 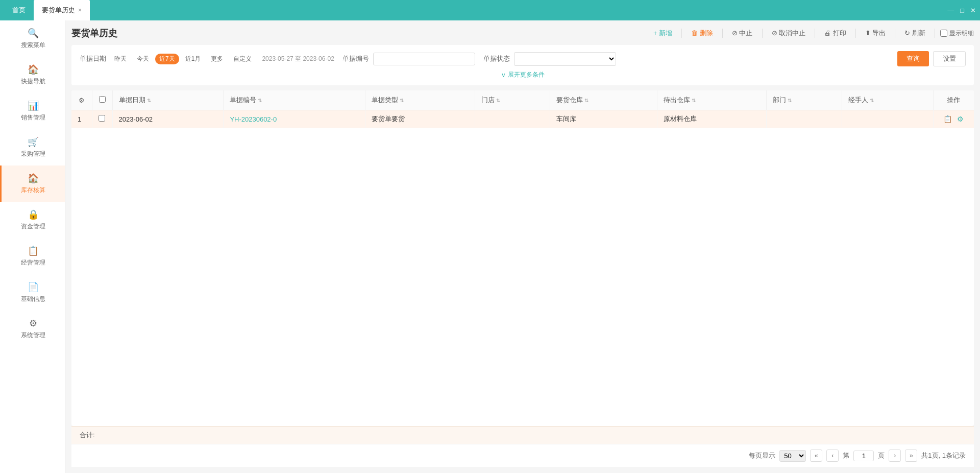 I want to click on sidebar-item-operations-label: 经营管理, so click(x=33, y=263).